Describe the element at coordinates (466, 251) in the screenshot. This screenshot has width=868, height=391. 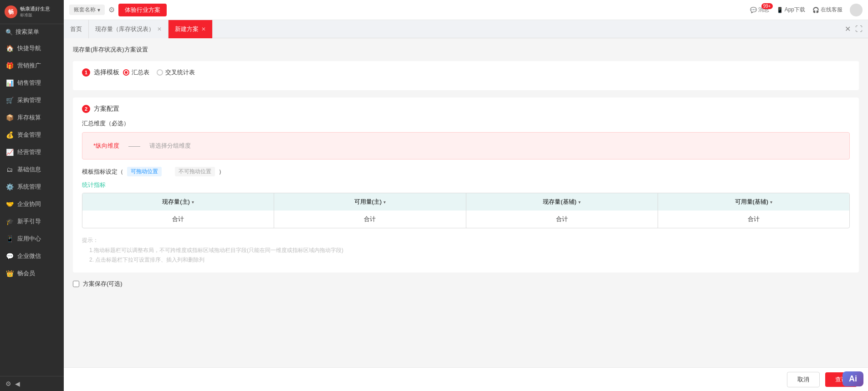
I see `tip-item-1: 1.拖动标题栏可以调整布局，不可跨维度或指标区域拖动栏目字段(只能在同一维度或指…` at that location.